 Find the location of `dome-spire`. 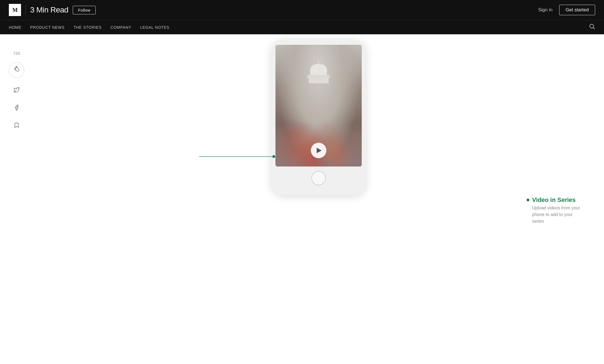

dome-spire is located at coordinates (319, 62).